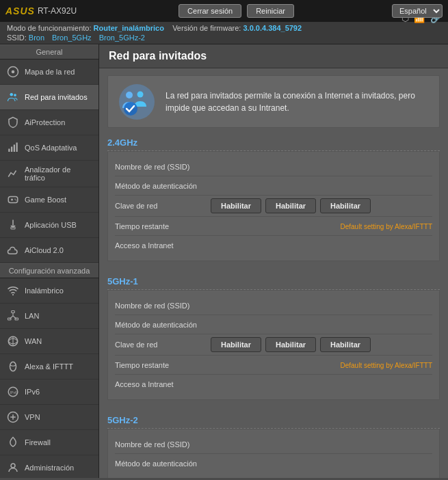 The image size is (448, 480). I want to click on wifi-icon, so click(13, 291).